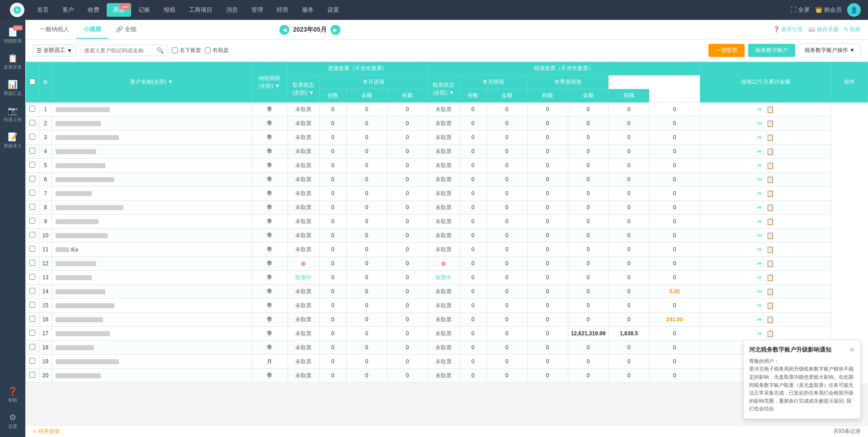  I want to click on nav-item-工商项目: 工商项目, so click(201, 10).